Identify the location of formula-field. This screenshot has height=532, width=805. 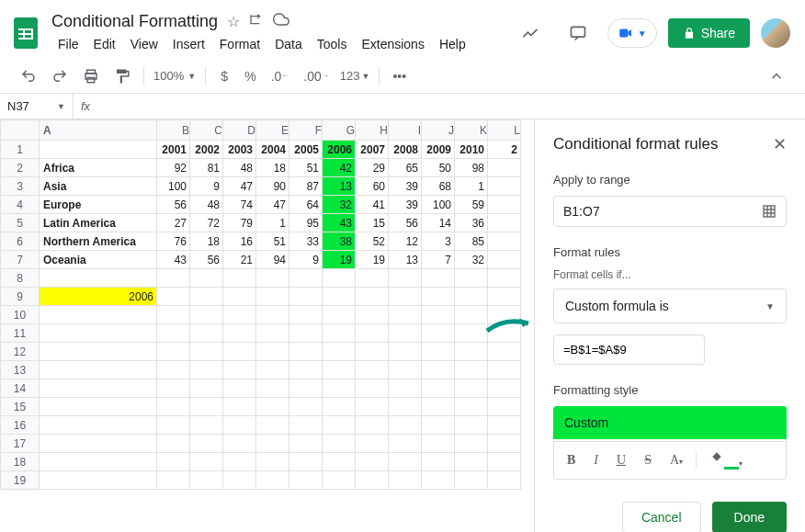
(629, 349).